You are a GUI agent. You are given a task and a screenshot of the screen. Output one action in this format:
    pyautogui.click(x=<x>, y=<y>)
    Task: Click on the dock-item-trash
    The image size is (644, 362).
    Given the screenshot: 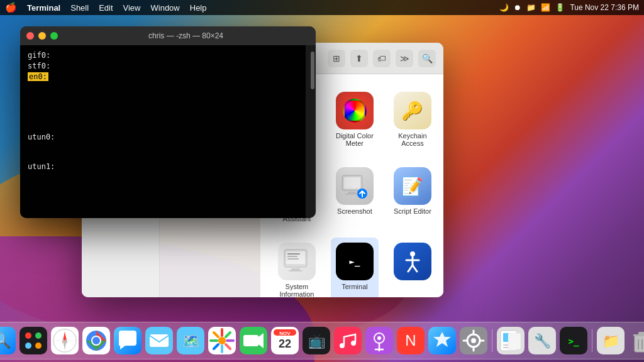 What is the action you would take?
    pyautogui.click(x=636, y=341)
    